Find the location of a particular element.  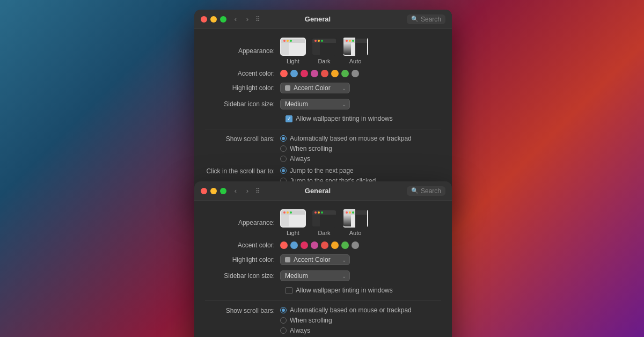

appearance-dark-bottom: Dark is located at coordinates (324, 223).